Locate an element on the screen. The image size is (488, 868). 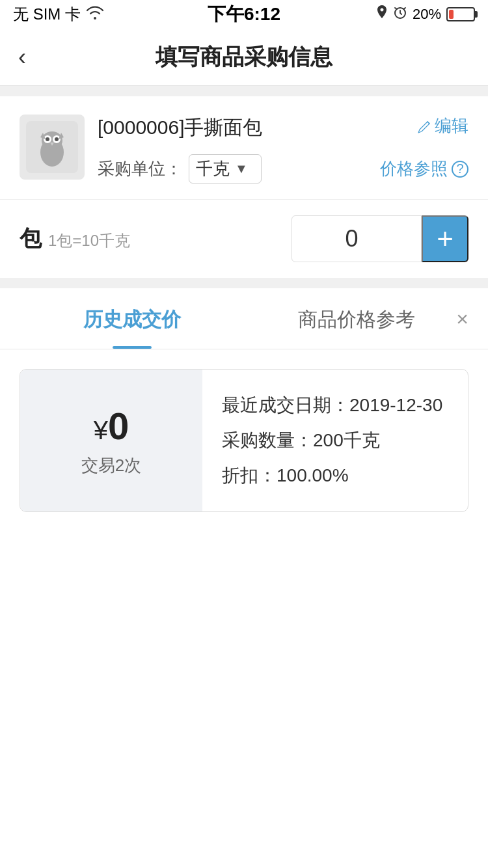
quantity-input is located at coordinates (357, 239).